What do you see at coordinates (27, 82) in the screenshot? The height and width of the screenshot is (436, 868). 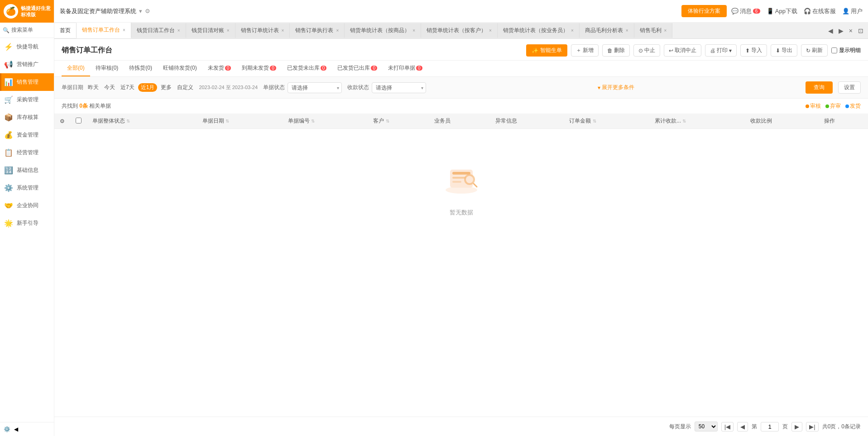 I see `sidebar-item-sales: 📊 销售管理` at bounding box center [27, 82].